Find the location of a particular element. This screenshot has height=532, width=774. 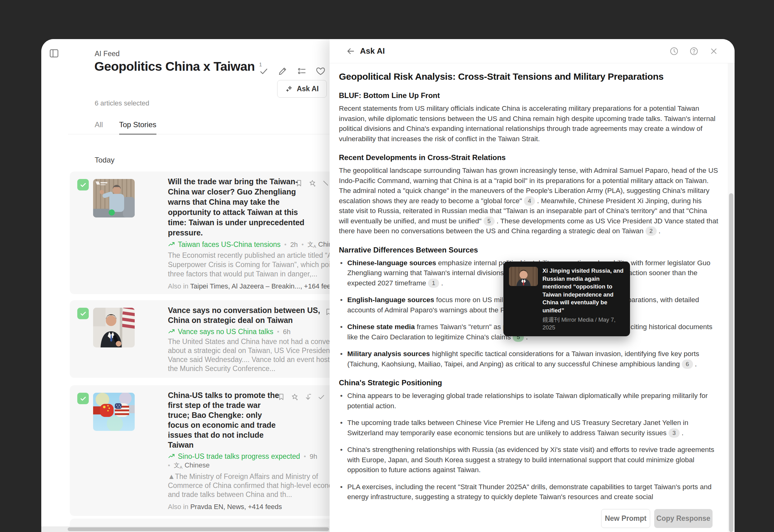

ask-ai-button: Ask AI is located at coordinates (302, 89).